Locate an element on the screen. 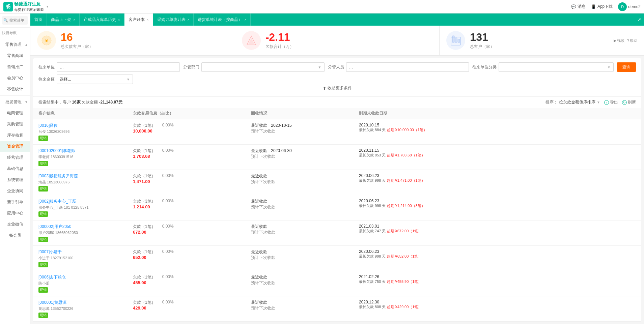  sidebar-item-batch-mgmt-label: 批发管理 is located at coordinates (13, 102).